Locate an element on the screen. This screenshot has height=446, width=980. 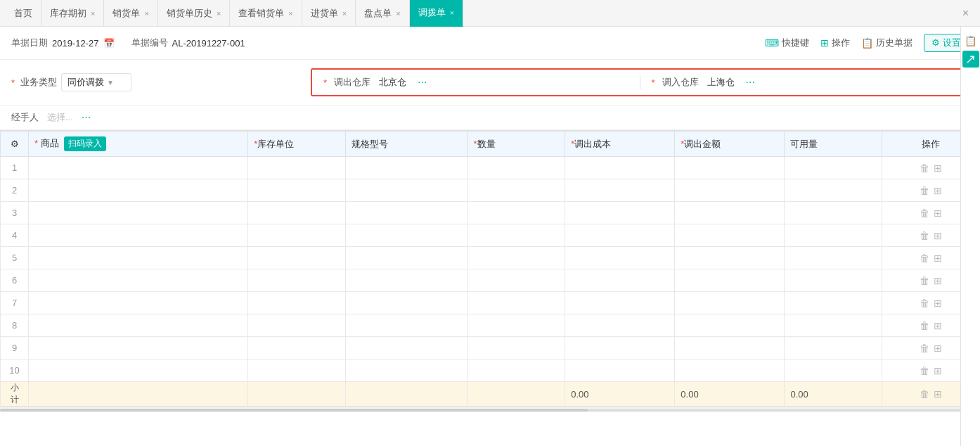
sidebar-expand-icon: ↗ is located at coordinates (971, 59).